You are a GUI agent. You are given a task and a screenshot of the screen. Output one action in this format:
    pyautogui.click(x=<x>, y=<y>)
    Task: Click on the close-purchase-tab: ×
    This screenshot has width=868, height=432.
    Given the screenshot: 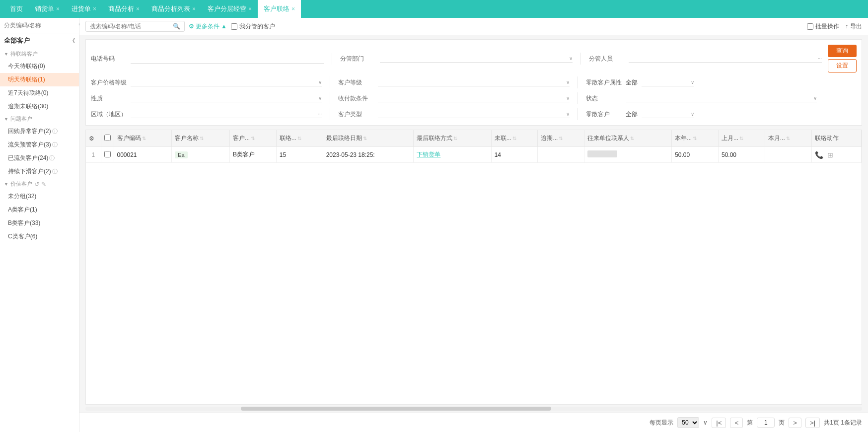 What is the action you would take?
    pyautogui.click(x=94, y=9)
    